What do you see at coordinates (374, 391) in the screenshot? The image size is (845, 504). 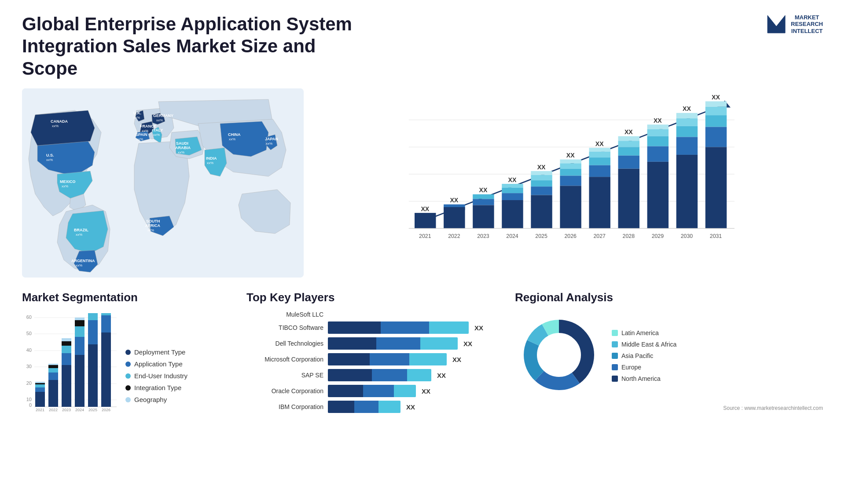 I see `player-row-oracle: Oracle Corporation XX` at bounding box center [374, 391].